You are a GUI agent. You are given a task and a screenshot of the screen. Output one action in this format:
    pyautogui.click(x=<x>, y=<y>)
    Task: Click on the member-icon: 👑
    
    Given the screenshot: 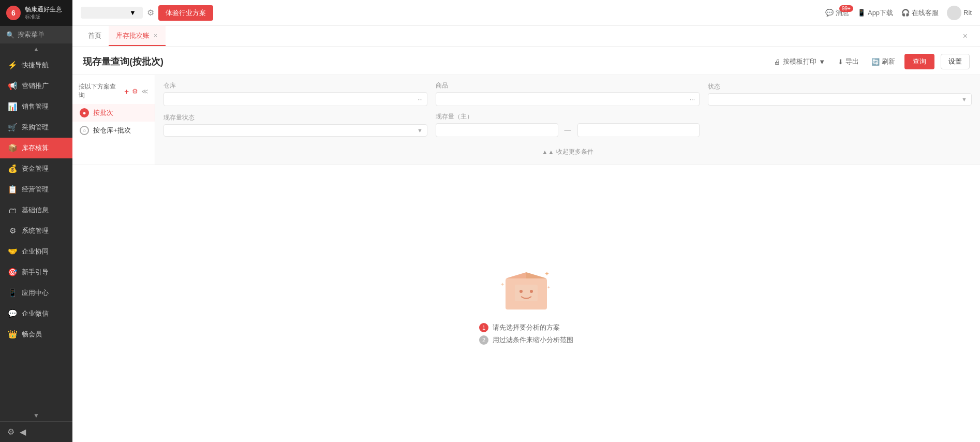 What is the action you would take?
    pyautogui.click(x=12, y=334)
    